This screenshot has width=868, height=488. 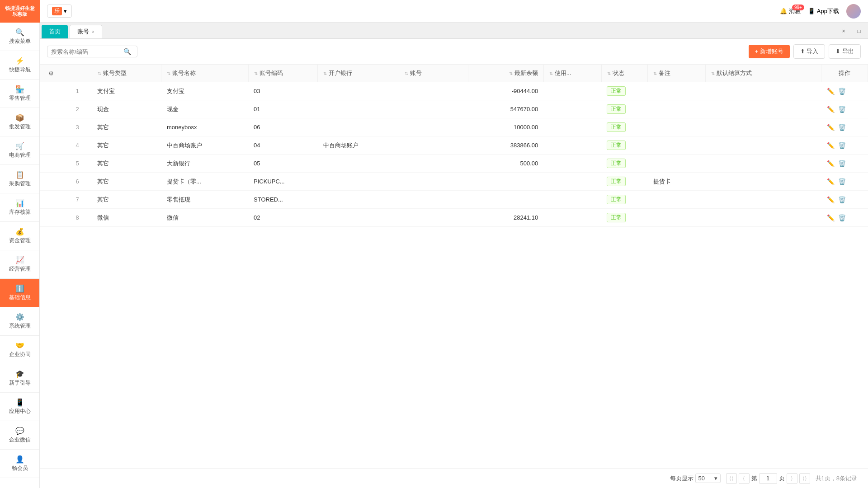 I want to click on notification-button: 🔔 消息 99+, so click(x=790, y=11).